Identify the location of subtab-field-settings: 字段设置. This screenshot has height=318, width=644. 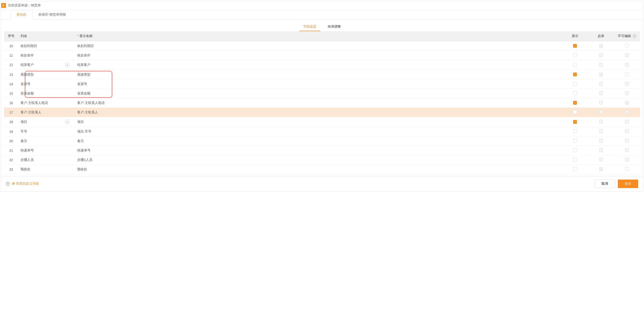
(310, 27).